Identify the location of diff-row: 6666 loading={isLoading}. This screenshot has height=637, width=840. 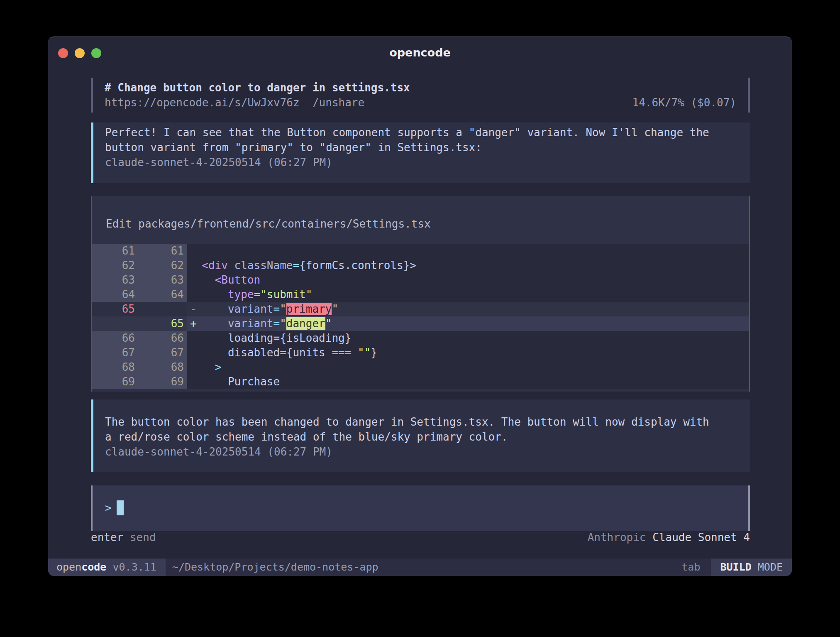
(420, 338).